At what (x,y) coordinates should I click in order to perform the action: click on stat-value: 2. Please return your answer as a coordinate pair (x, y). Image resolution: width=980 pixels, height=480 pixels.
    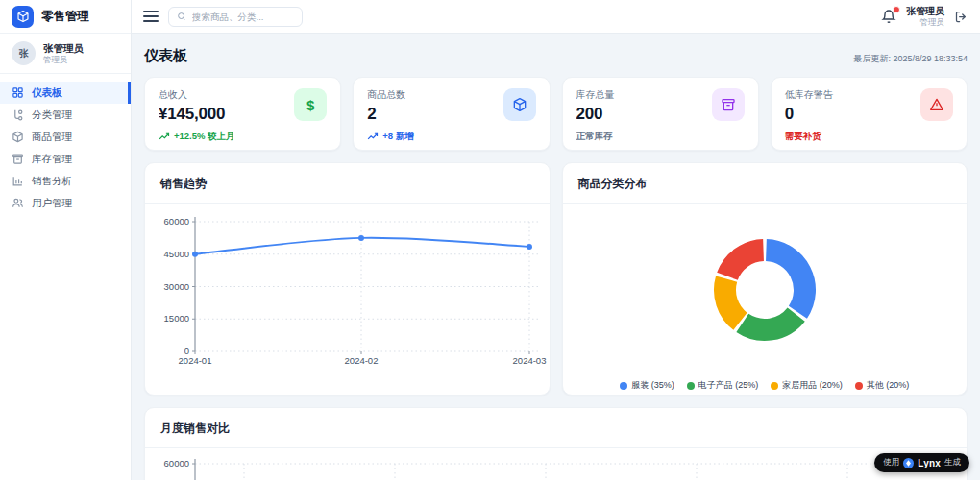
    Looking at the image, I should click on (390, 114).